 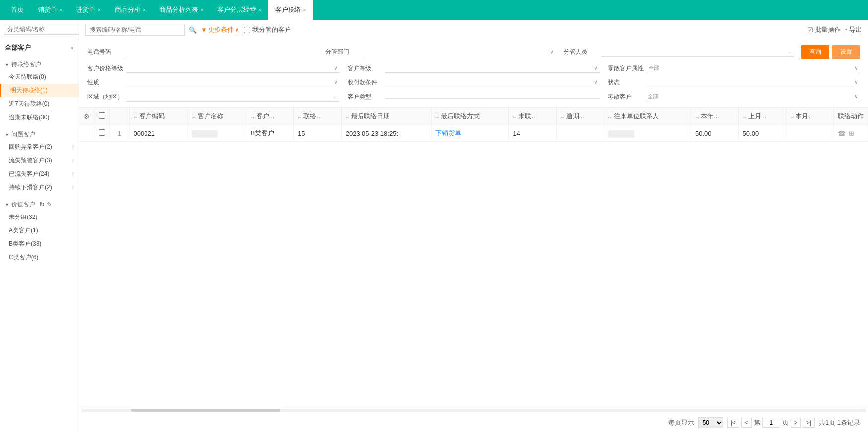 I want to click on page-prev-button: <, so click(x=747, y=423).